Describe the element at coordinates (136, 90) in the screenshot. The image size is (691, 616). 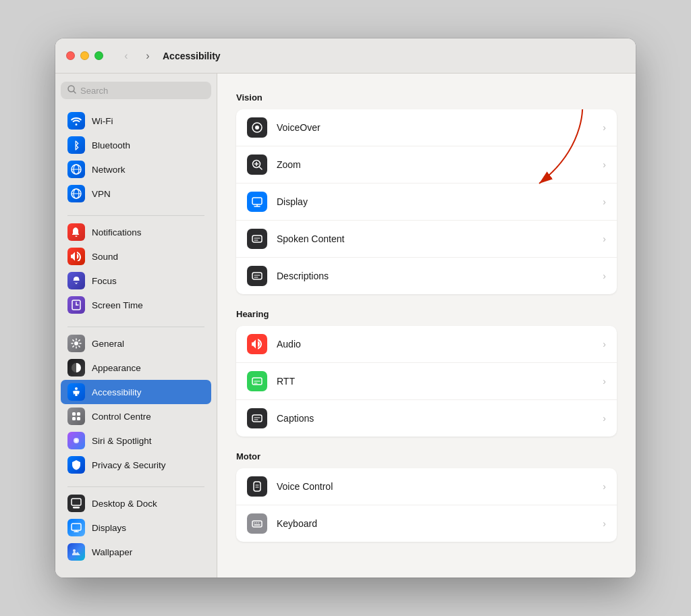
I see `search-bar` at that location.